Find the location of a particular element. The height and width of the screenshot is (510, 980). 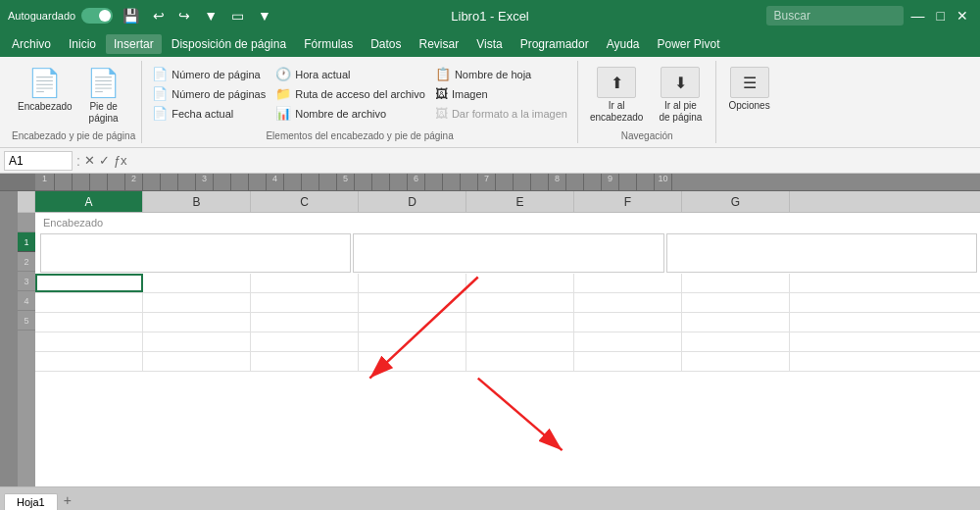

cell-c1 is located at coordinates (305, 282).